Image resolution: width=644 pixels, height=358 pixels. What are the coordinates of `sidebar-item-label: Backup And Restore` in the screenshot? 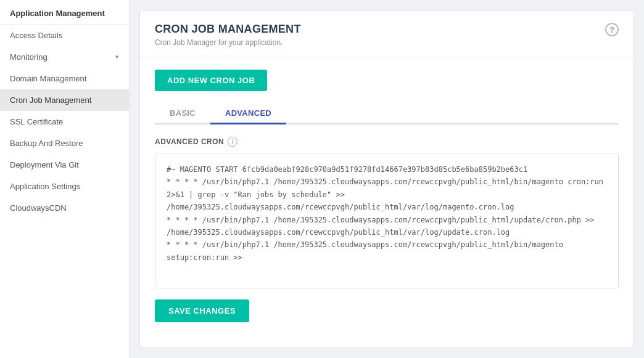 It's located at (47, 143).